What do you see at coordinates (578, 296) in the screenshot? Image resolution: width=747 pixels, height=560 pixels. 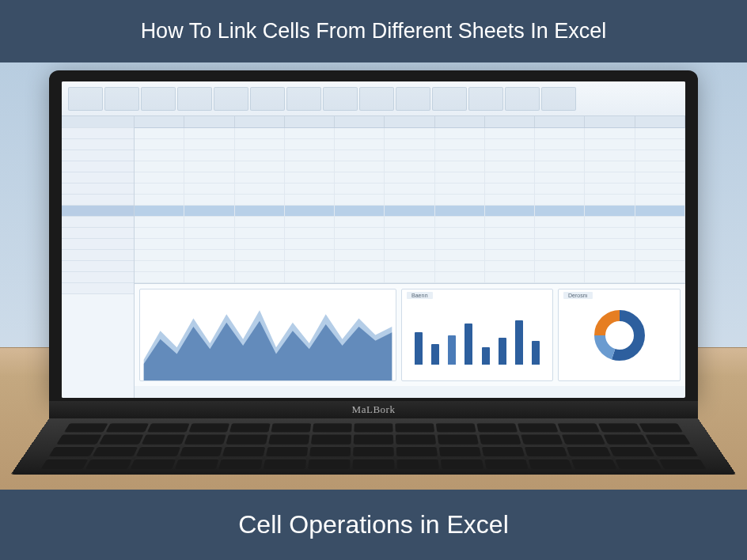 I see `donut-chart-label: Derosnı` at bounding box center [578, 296].